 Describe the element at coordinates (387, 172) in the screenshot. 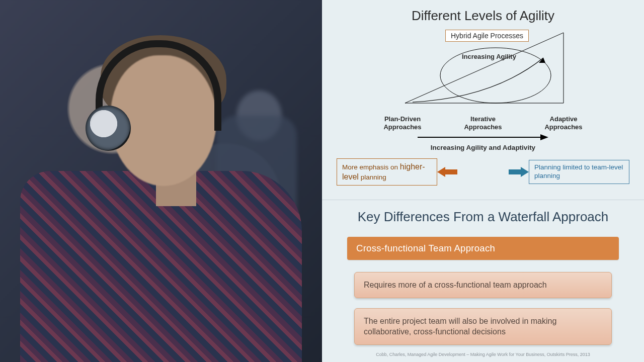

I see `plan-driven-planning-box: More emphasis on higher-level planning` at that location.